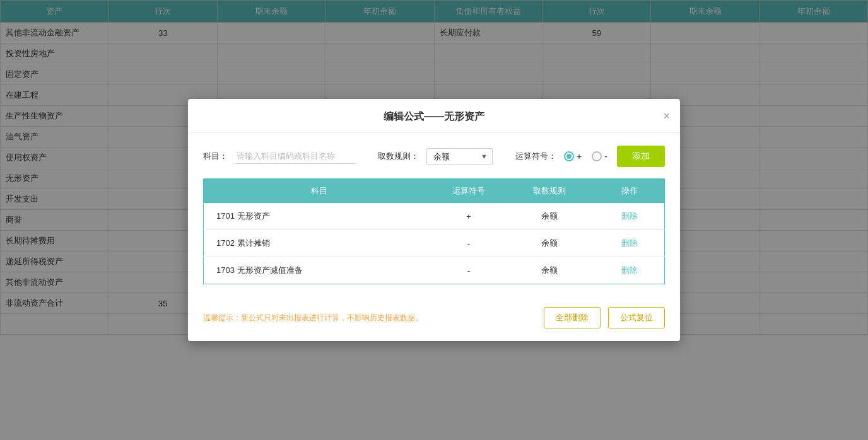  Describe the element at coordinates (459, 156) in the screenshot. I see `rule-select: 余额借方发生额贷方发生额` at that location.